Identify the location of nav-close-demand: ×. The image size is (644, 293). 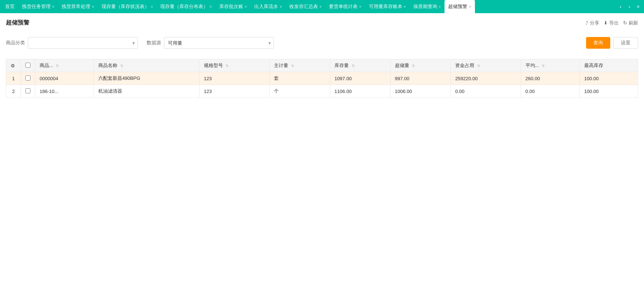
(360, 7).